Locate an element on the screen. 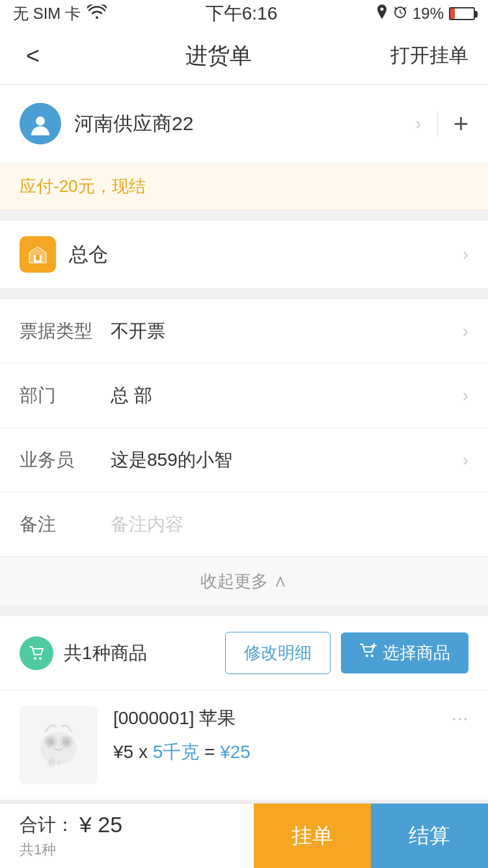 This screenshot has width=488, height=868. svg-text: 睿+ is located at coordinates (54, 763).